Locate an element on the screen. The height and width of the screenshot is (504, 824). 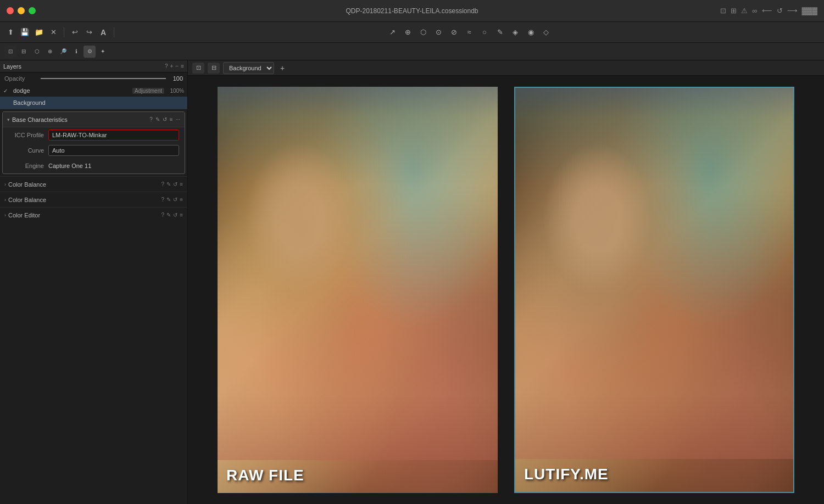
layers-header: Layers ? + − ≡ is located at coordinates (93, 66).